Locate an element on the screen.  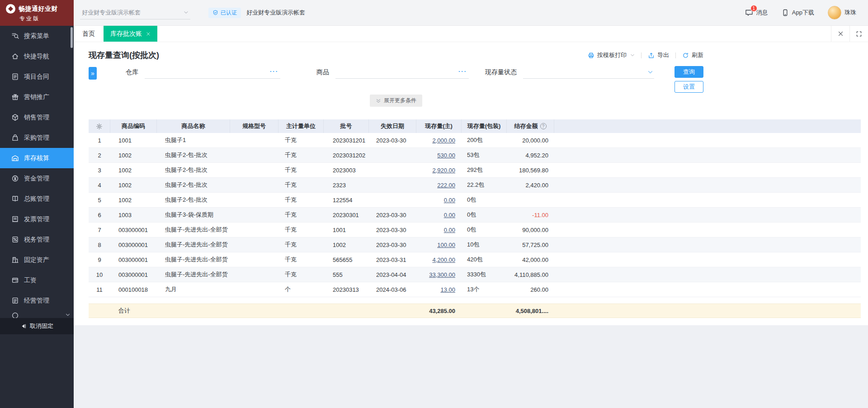
sidebar-item-general-ledger: 总账管理 is located at coordinates (37, 199).